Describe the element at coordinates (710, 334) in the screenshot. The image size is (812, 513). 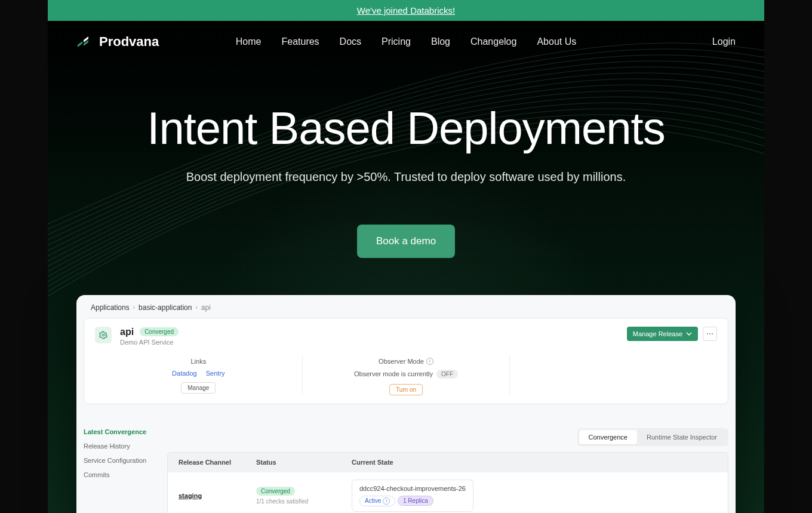
I see `more-menu-button: ⋯` at that location.